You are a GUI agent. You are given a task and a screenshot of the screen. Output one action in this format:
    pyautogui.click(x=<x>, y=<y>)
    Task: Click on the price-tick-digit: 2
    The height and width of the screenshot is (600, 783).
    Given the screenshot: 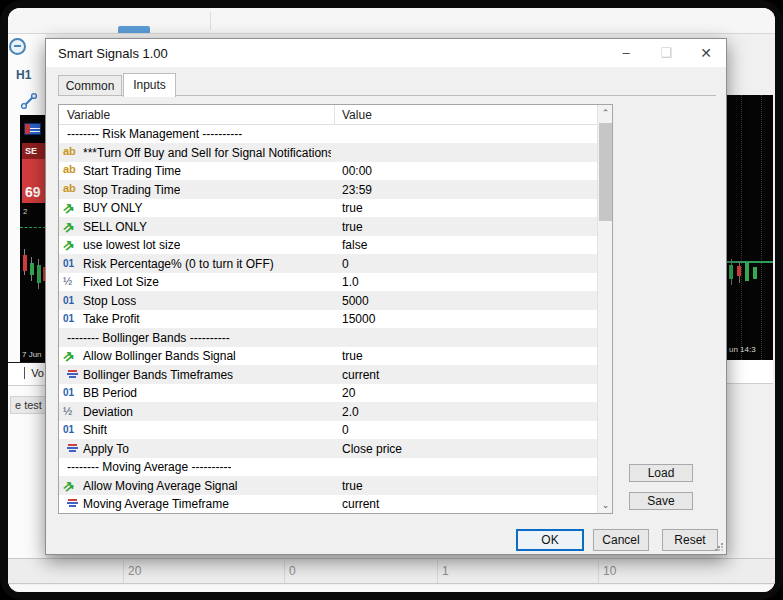 What is the action you would take?
    pyautogui.click(x=25, y=212)
    